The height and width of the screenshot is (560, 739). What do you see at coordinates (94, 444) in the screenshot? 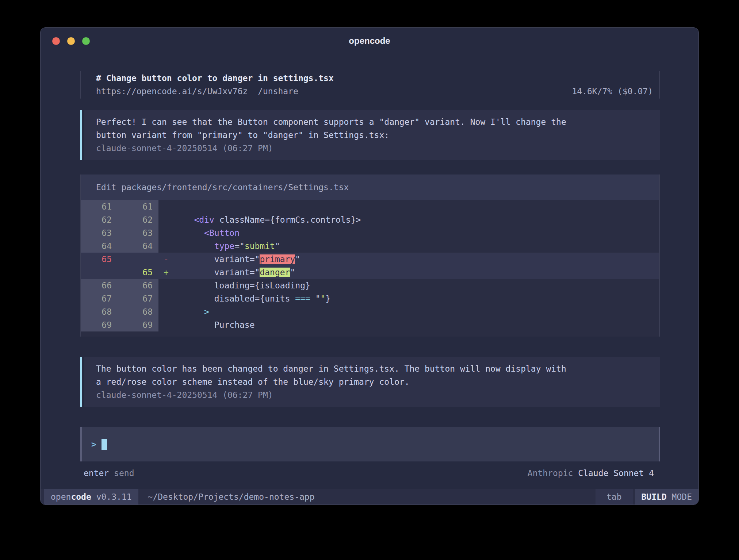
I see `prompt-symbol: >` at bounding box center [94, 444].